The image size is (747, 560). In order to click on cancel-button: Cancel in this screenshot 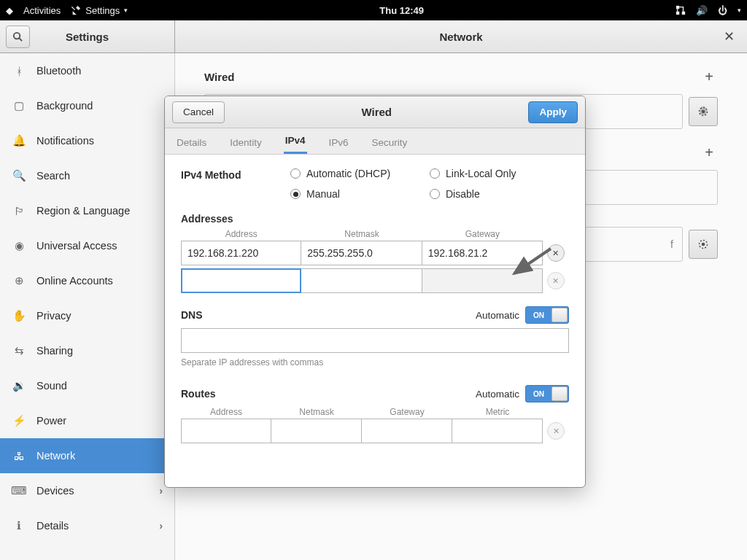, I will do `click(198, 112)`.